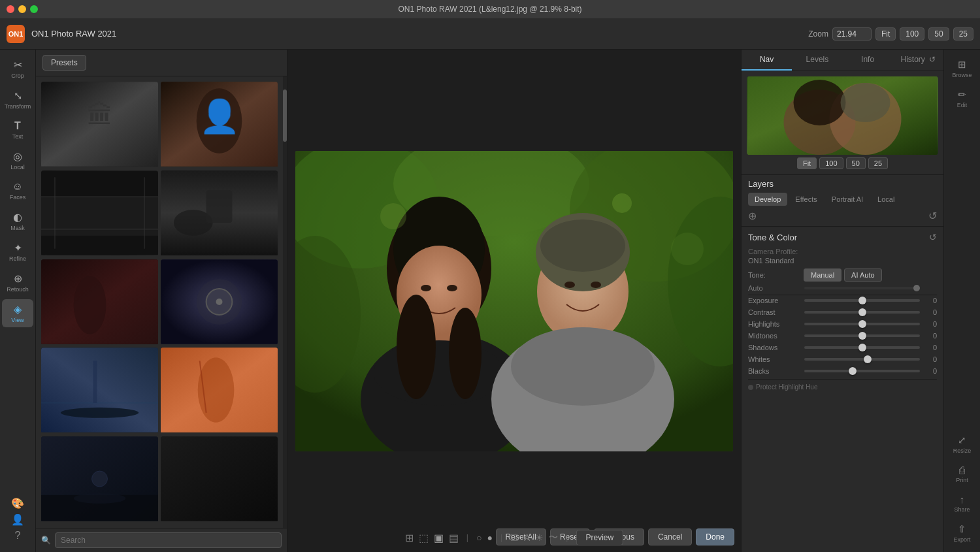 This screenshot has height=552, width=980. What do you see at coordinates (751, 387) in the screenshot?
I see `protect-dot` at bounding box center [751, 387].